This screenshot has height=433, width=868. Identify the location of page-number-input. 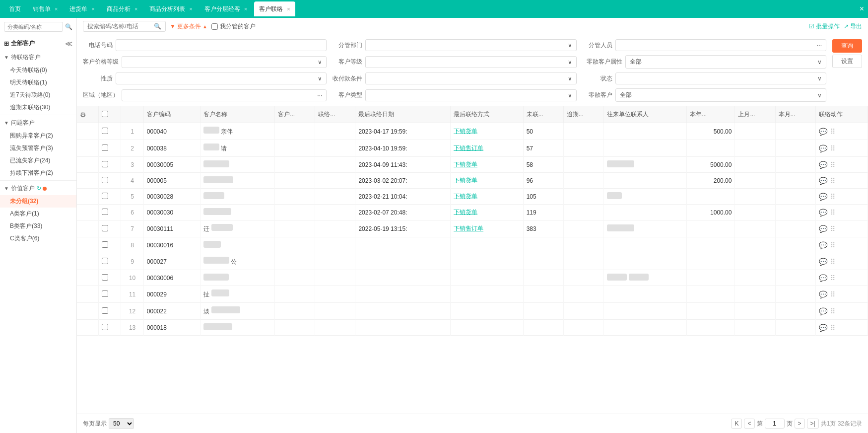
(775, 424).